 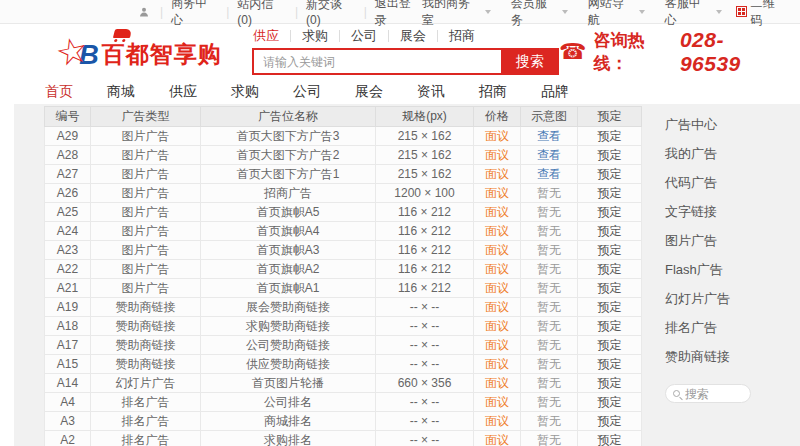 I want to click on nav-item-4: 求购, so click(x=245, y=92).